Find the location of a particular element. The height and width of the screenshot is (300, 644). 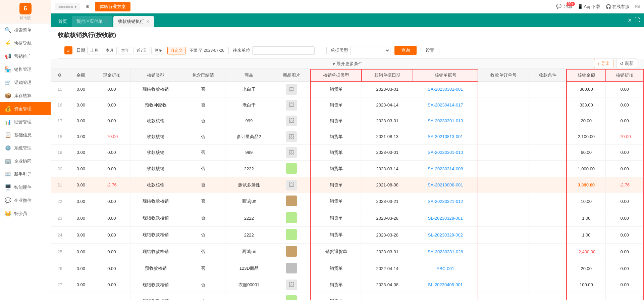

row-include-settled-26: 否 is located at coordinates (203, 268).